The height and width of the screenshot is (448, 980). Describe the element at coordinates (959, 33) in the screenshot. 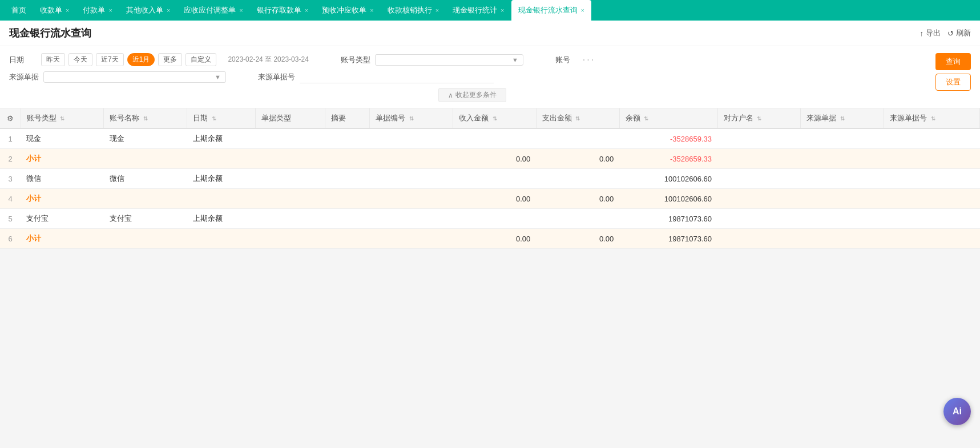

I see `refresh-button: ↺ 刷新` at that location.